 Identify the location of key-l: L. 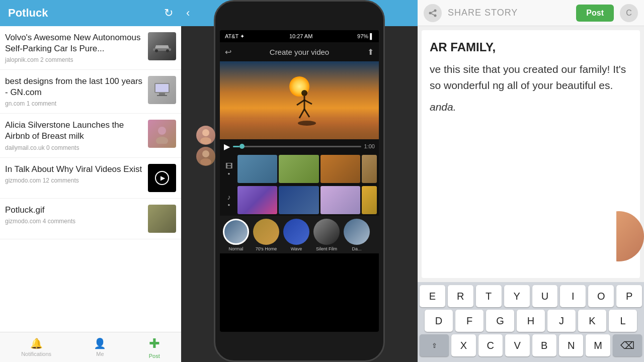
(623, 321).